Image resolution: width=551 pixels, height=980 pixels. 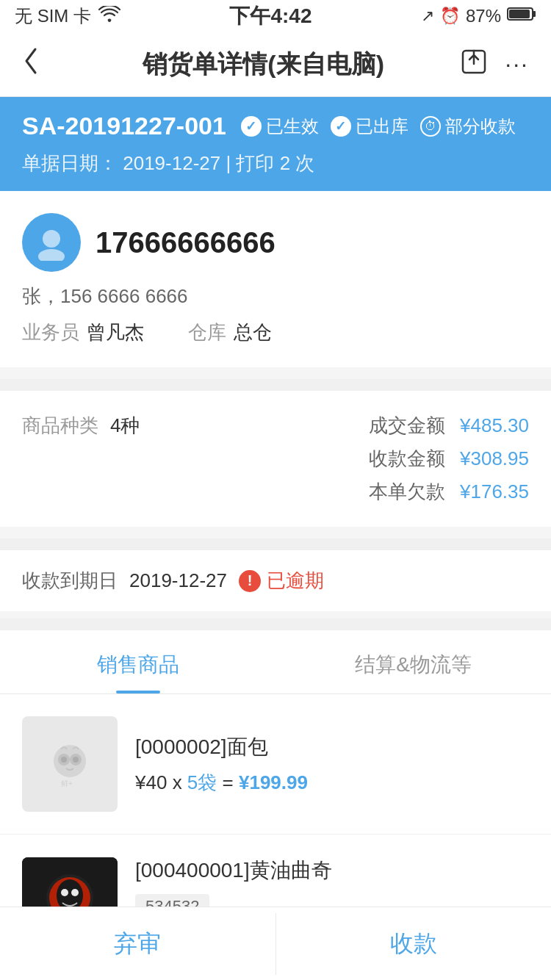 What do you see at coordinates (276, 332) in the screenshot?
I see `customer-info-row: 业务员 曾凡杰 仓库 总仓` at bounding box center [276, 332].